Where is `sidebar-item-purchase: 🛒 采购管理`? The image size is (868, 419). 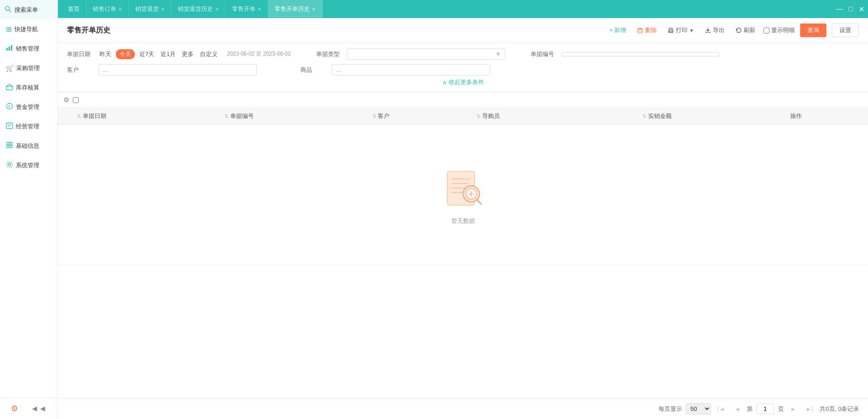
sidebar-item-purchase: 🛒 采购管理 is located at coordinates (29, 68).